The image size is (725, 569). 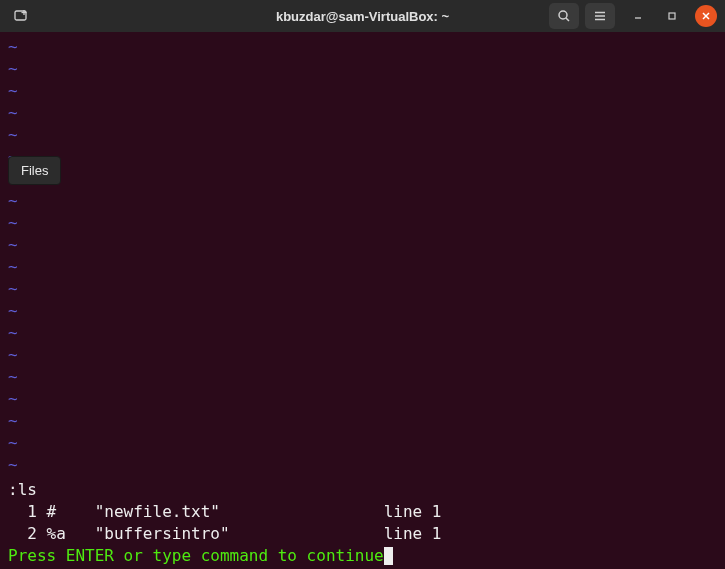 What do you see at coordinates (21, 16) in the screenshot?
I see `new-tab-button` at bounding box center [21, 16].